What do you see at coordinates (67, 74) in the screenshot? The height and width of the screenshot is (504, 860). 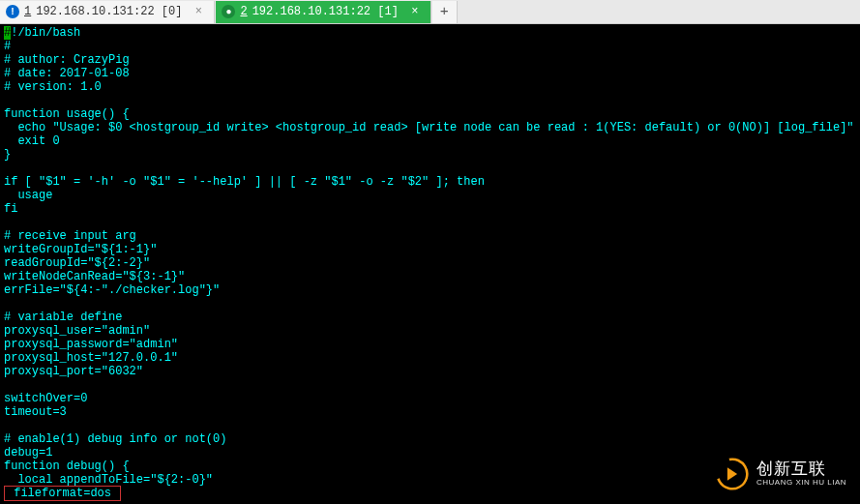 I see `code-line: # date: 2017-01-08` at bounding box center [67, 74].